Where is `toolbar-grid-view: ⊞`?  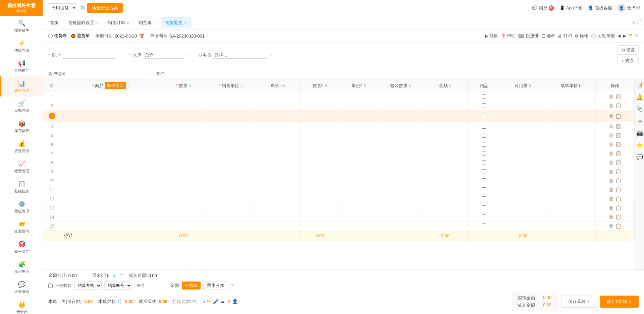 toolbar-grid-view: ⊞ is located at coordinates (637, 36).